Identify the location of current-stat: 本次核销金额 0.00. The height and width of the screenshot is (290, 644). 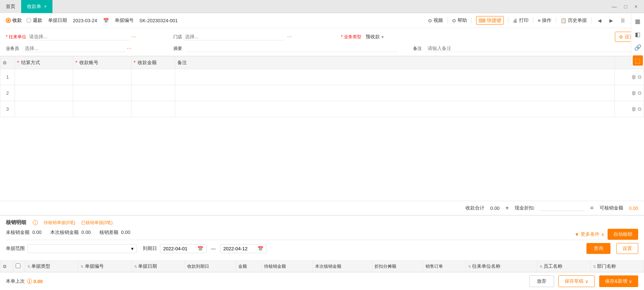
(71, 232).